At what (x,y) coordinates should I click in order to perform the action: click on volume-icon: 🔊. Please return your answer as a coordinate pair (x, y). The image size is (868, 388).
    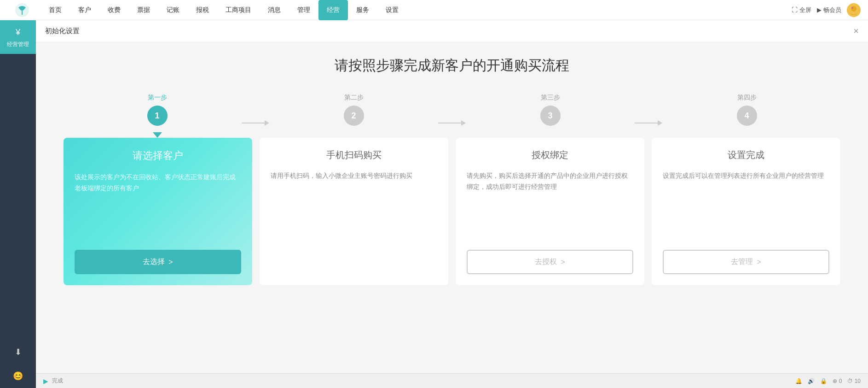
    Looking at the image, I should click on (811, 381).